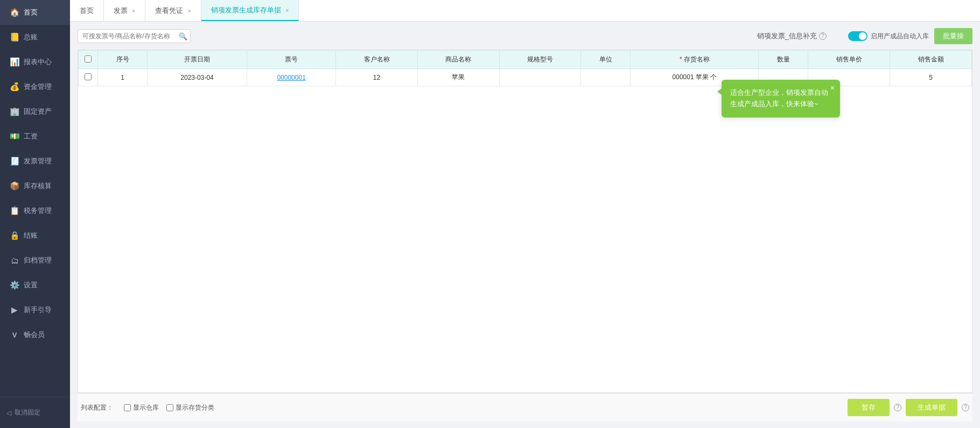 This screenshot has width=980, height=428. Describe the element at coordinates (38, 260) in the screenshot. I see `sidebar-item-label: 归档管理` at that location.